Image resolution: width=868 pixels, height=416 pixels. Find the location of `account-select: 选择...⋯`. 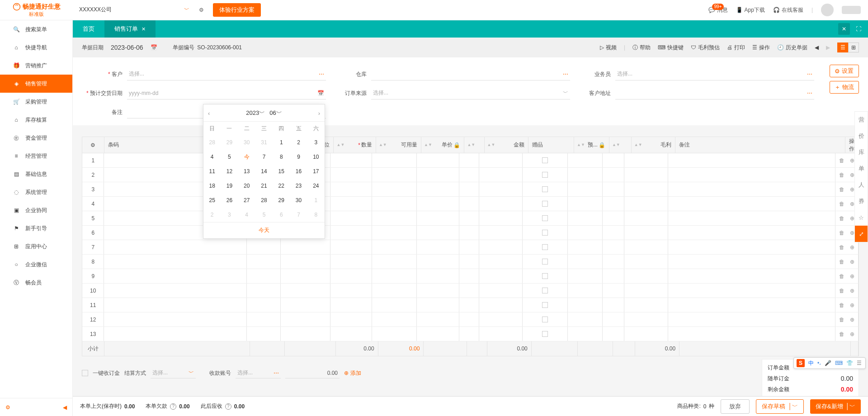

account-select: 选择...⋯ is located at coordinates (258, 373).